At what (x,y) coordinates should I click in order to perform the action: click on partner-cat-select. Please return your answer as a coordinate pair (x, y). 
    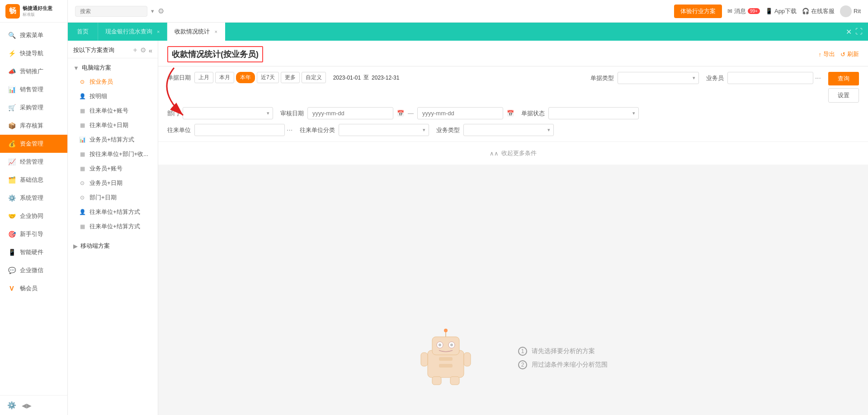
    Looking at the image, I should click on (384, 130).